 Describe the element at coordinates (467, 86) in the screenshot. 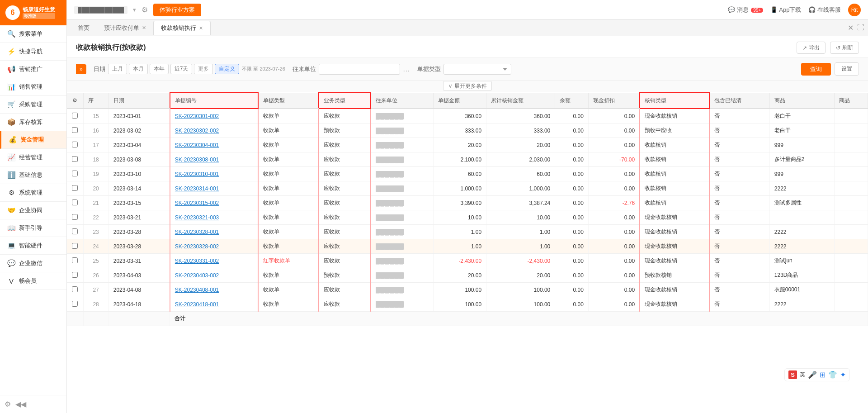

I see `expand-conditions-btn: ∨ 展开更多条件` at that location.